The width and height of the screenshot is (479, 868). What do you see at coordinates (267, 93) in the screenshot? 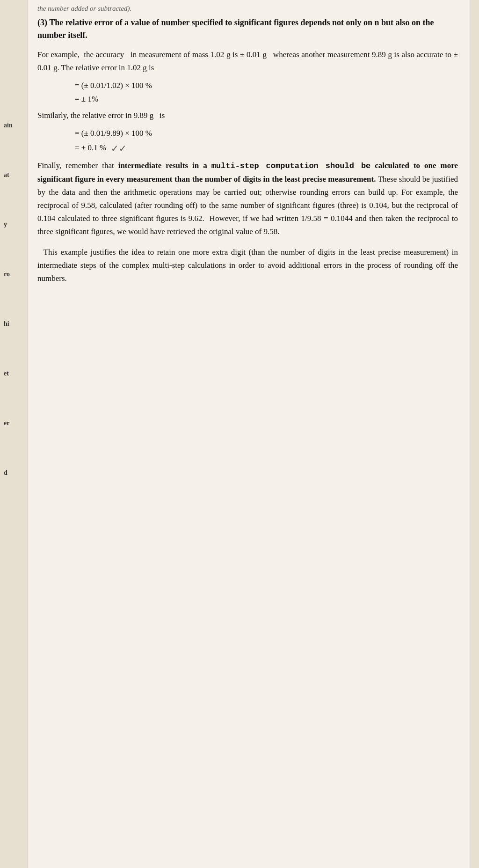
I see `math-block-1: = (± 0.01/1.02) × 100 % = ± 1%` at bounding box center [267, 93].